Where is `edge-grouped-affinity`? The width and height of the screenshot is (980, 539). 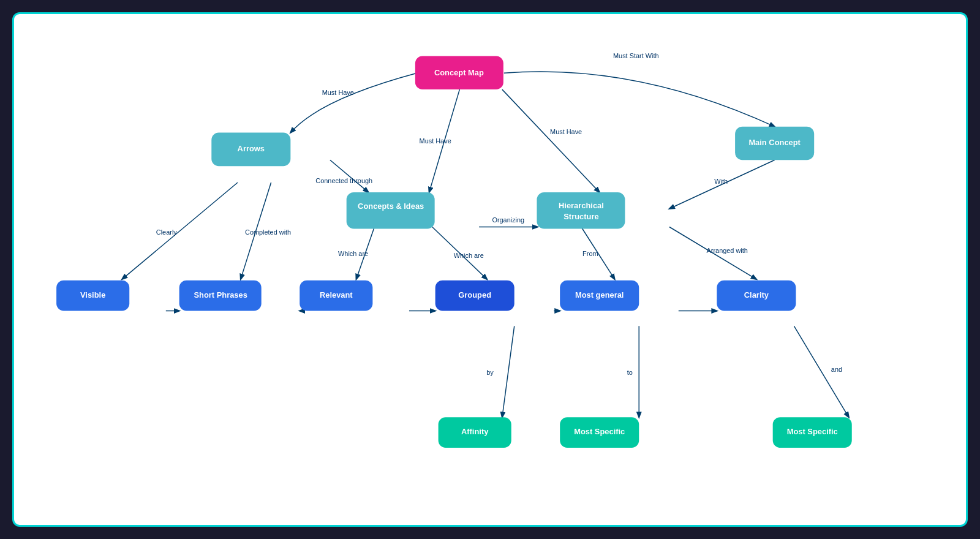 edge-grouped-affinity is located at coordinates (508, 371).